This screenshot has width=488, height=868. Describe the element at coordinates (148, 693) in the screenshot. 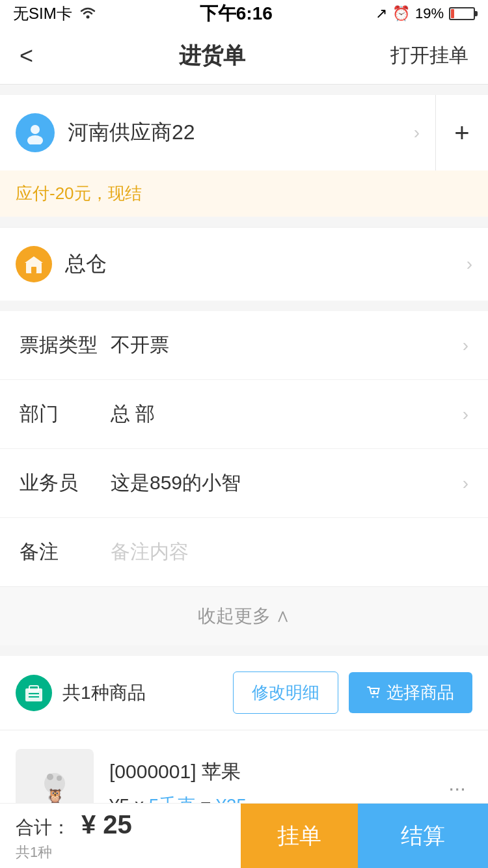

I see `products-count: 共1种商品` at that location.